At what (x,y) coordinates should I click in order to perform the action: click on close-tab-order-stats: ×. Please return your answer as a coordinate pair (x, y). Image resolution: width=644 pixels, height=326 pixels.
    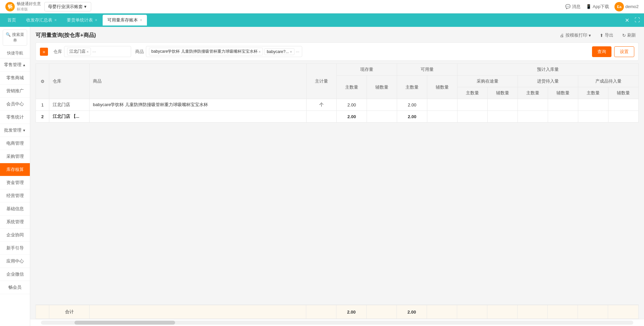
    Looking at the image, I should click on (96, 20).